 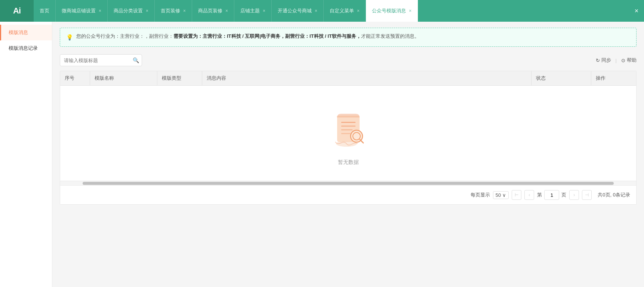 What do you see at coordinates (44, 11) in the screenshot?
I see `nav-tab-label: 首页` at bounding box center [44, 11].